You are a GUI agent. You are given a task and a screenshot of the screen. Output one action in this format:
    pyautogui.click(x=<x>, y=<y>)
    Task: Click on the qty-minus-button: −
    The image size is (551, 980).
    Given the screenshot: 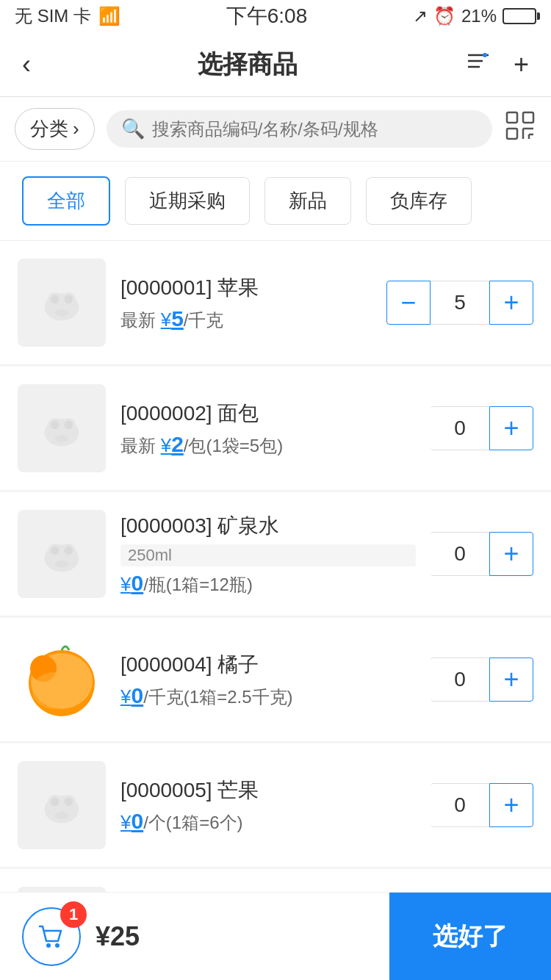 What is the action you would take?
    pyautogui.click(x=408, y=303)
    